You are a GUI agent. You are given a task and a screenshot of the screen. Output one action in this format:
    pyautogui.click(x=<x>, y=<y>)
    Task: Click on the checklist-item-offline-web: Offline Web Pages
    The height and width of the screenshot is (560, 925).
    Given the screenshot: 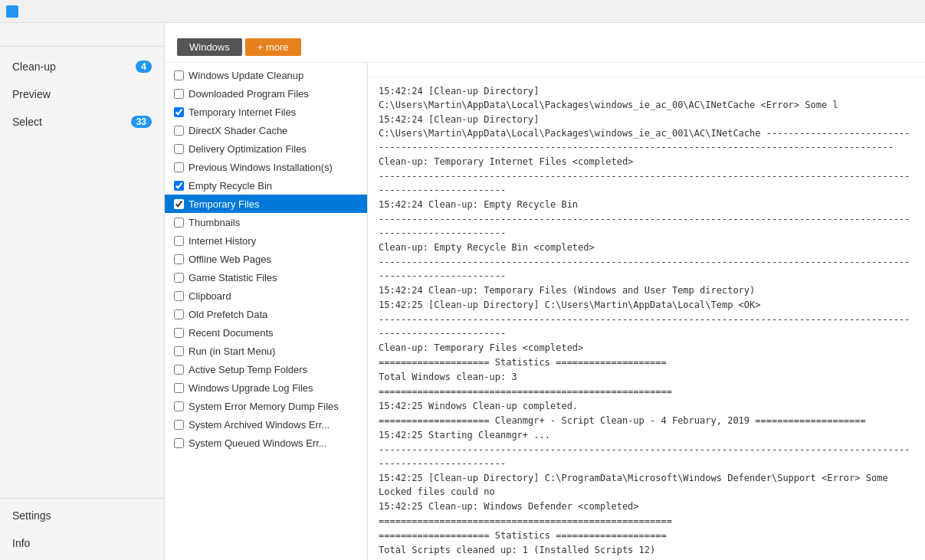 What is the action you would take?
    pyautogui.click(x=266, y=259)
    